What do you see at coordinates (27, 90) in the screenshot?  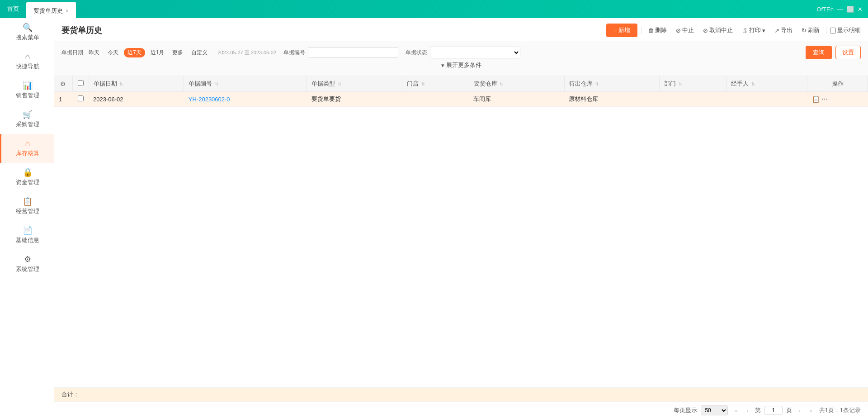 I see `sidebar-item-sales-mgmt: 📊 销售管理` at bounding box center [27, 90].